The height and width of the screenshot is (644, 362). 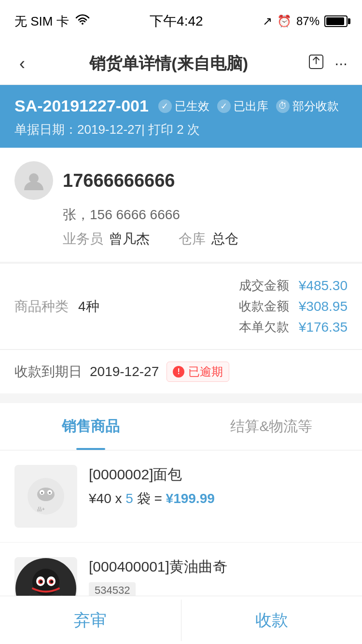 What do you see at coordinates (284, 21) in the screenshot?
I see `alarm-icon: ⏰` at bounding box center [284, 21].